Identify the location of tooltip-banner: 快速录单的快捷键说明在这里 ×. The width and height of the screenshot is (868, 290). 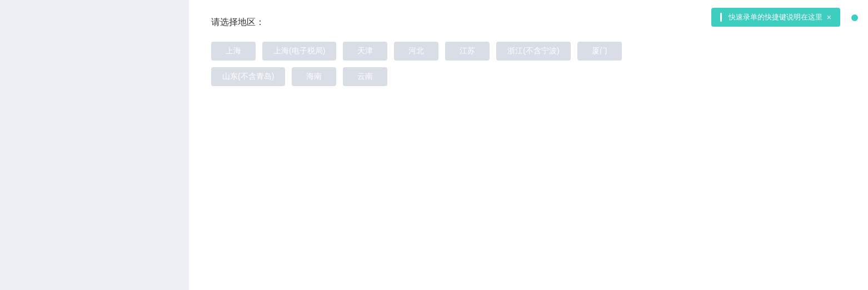
(776, 17).